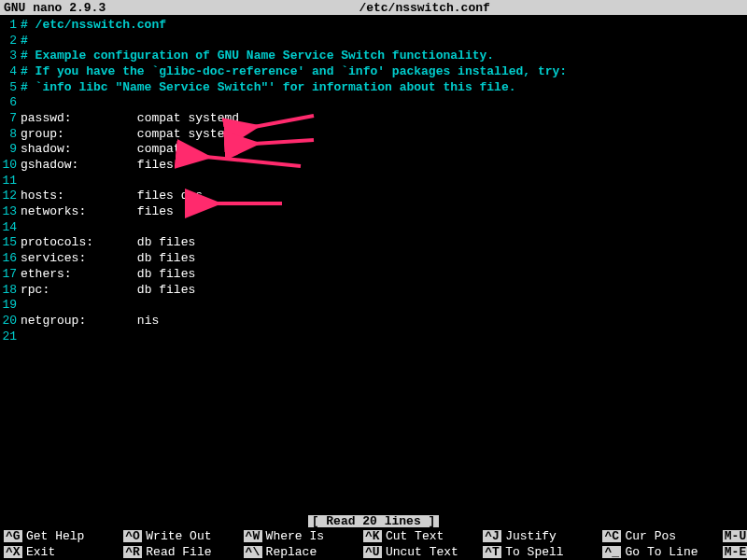 This screenshot has height=560, width=747. I want to click on line-number: 5, so click(10, 88).